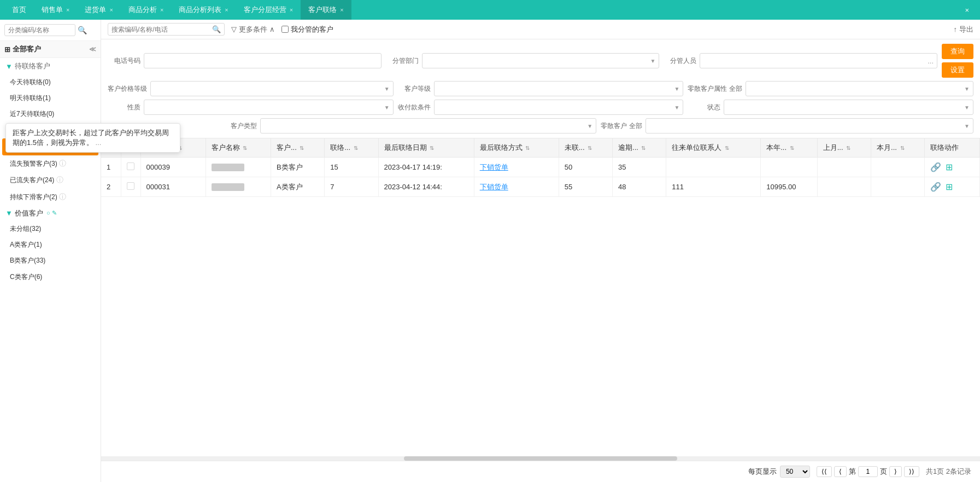  Describe the element at coordinates (216, 30) in the screenshot. I see `search-btn-icon: 🔍` at that location.